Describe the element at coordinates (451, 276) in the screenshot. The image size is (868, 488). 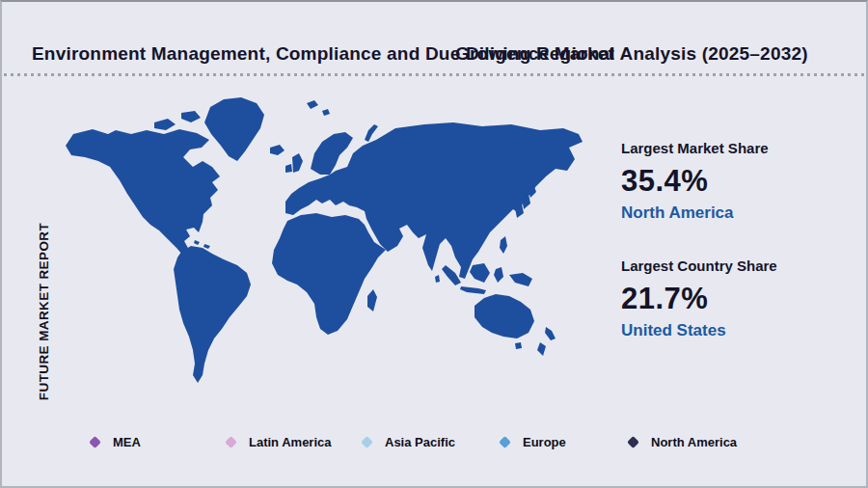
I see `sumatra` at that location.